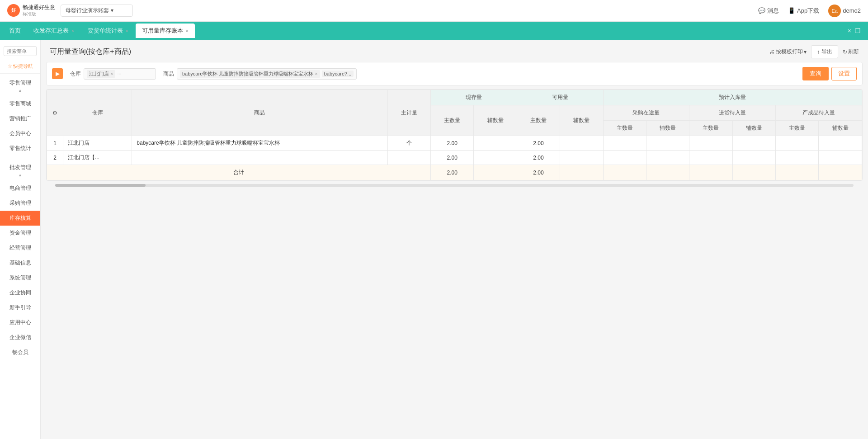  Describe the element at coordinates (55, 143) in the screenshot. I see `row-num: 1` at that location.